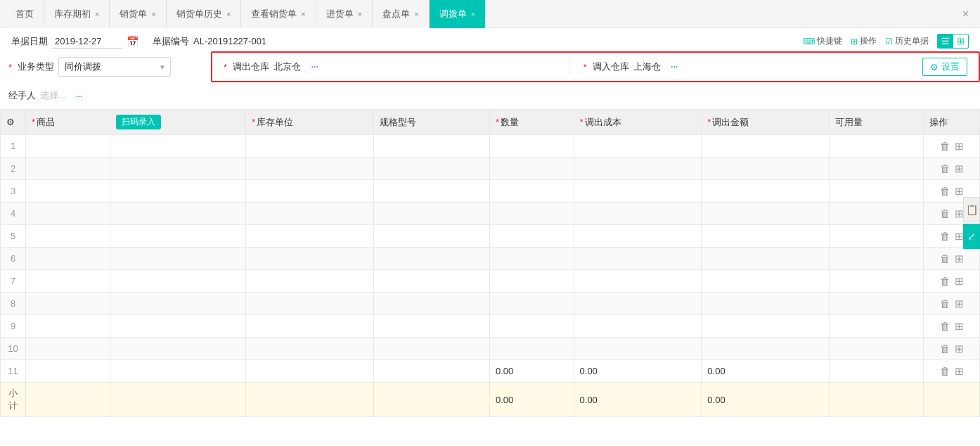  I want to click on settings-button: ⚙ 设置, so click(945, 67).